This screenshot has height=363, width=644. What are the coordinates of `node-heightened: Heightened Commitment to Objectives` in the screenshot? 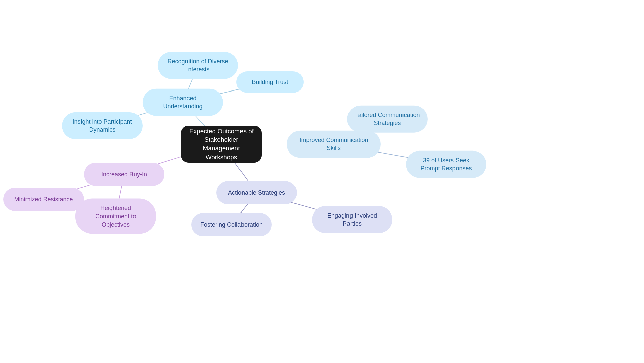 It's located at (116, 217).